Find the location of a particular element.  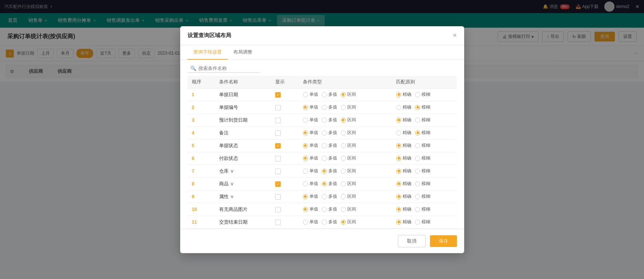

search-icon: 🔍 is located at coordinates (193, 68).